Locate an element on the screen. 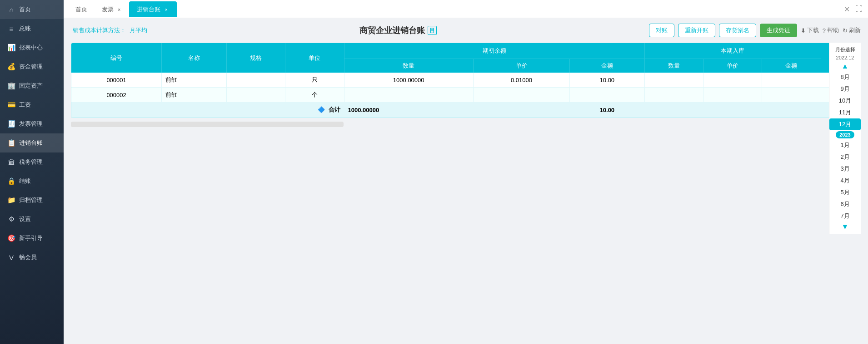 This screenshot has height=344, width=868. tab-home: 首页 is located at coordinates (81, 10).